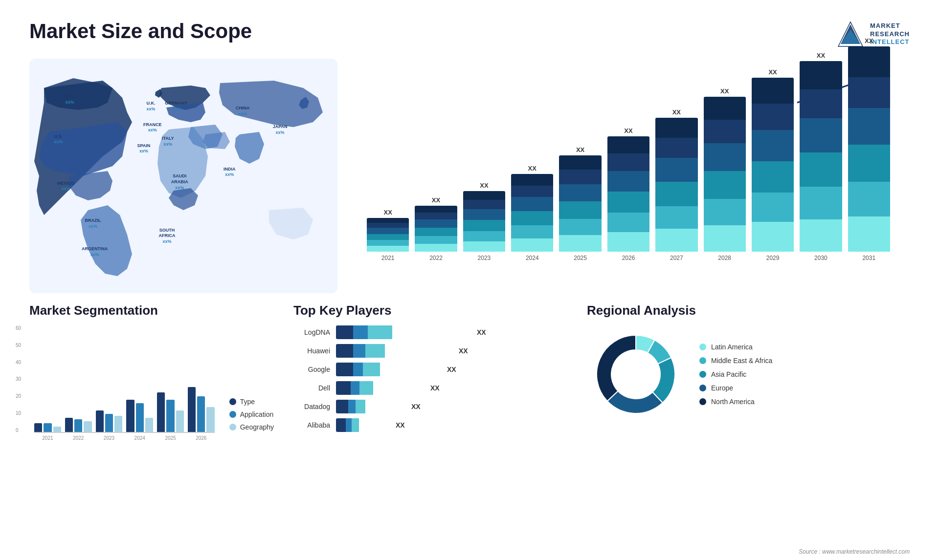  What do you see at coordinates (168, 142) in the screenshot?
I see `country-italy: ITALYxx%` at bounding box center [168, 142].